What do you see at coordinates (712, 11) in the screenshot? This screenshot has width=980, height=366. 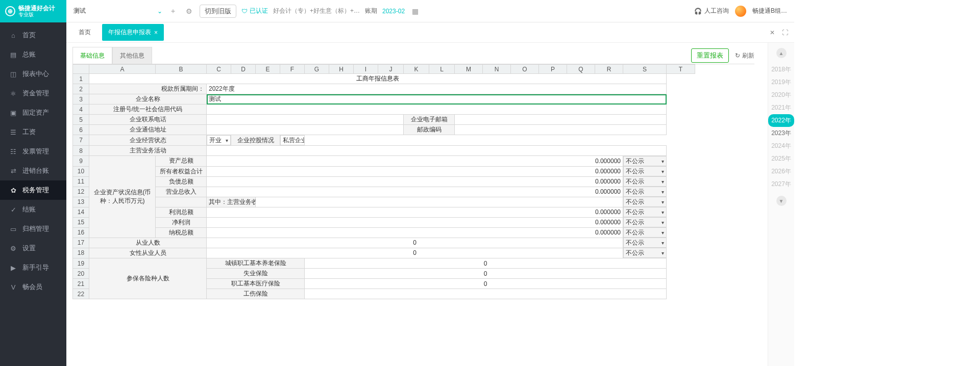 I see `support-button: 🎧 人工咨询` at bounding box center [712, 11].